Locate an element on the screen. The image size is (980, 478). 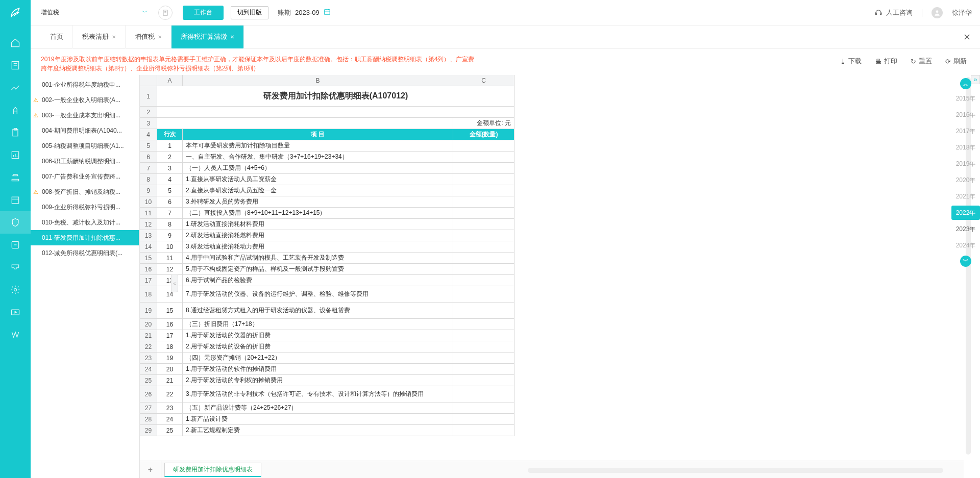
user-avatar is located at coordinates (937, 13).